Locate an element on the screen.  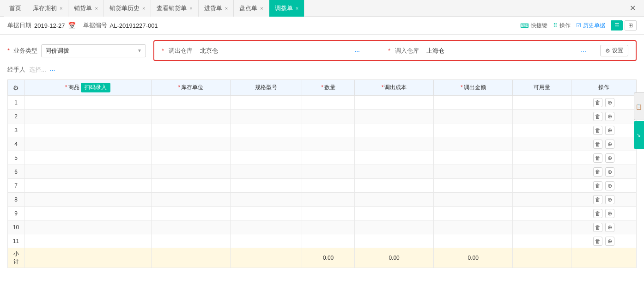
copy-icon-1: ⊕ is located at coordinates (610, 103).